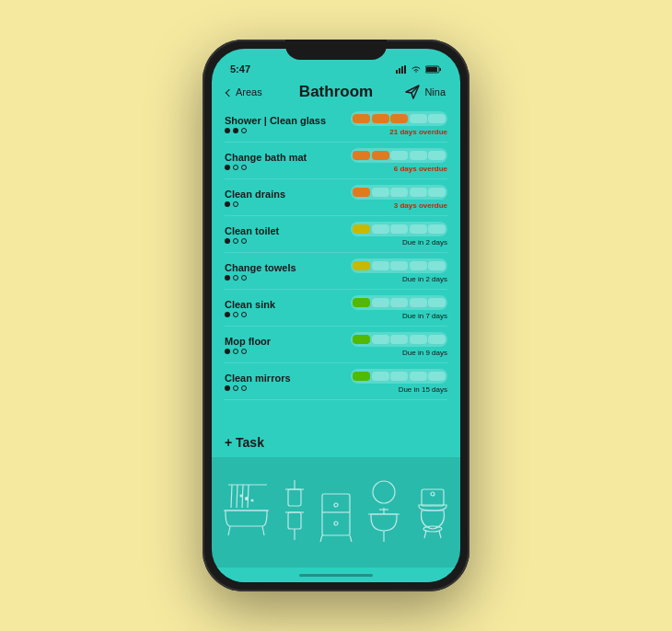  Describe the element at coordinates (401, 70) in the screenshot. I see `signal-icon` at that location.